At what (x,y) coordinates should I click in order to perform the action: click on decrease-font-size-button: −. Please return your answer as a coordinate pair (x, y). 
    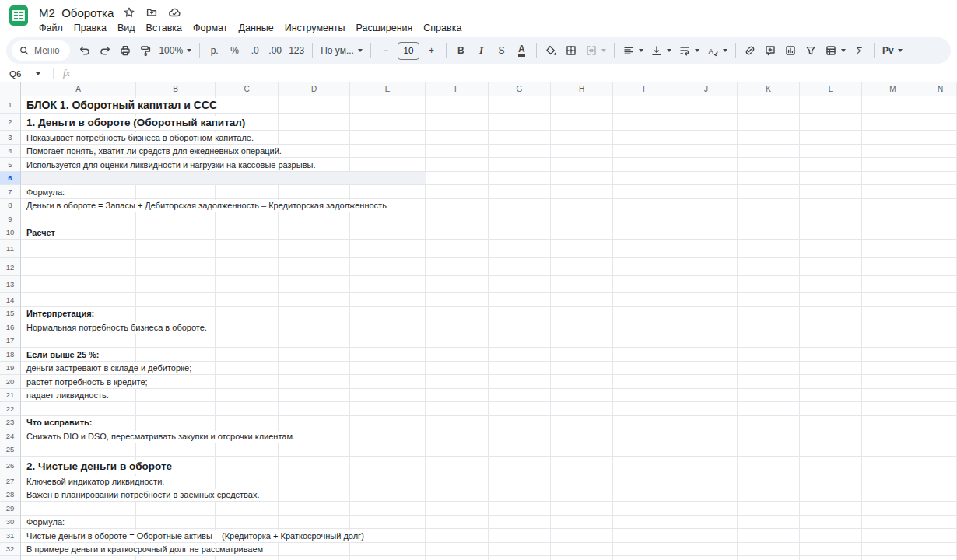
    Looking at the image, I should click on (386, 51).